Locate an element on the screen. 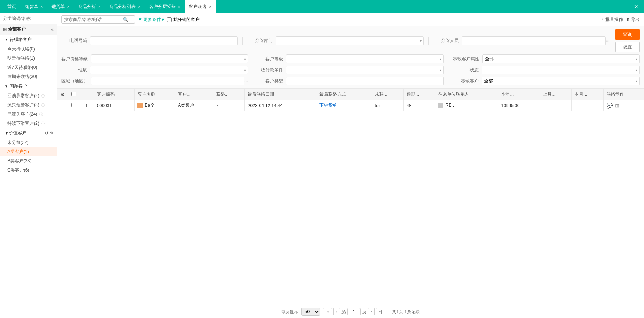 Image resolution: width=644 pixels, height=318 pixels. group-value-customers: ▼ 价值客户 ↺ ✎ is located at coordinates (28, 133).